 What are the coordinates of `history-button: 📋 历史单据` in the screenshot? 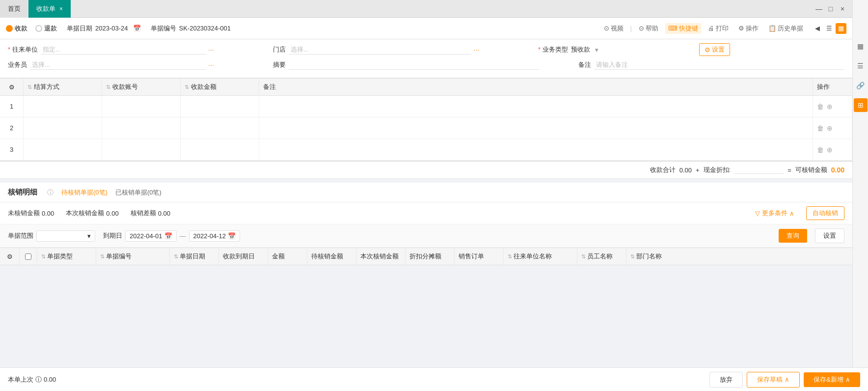 It's located at (786, 28).